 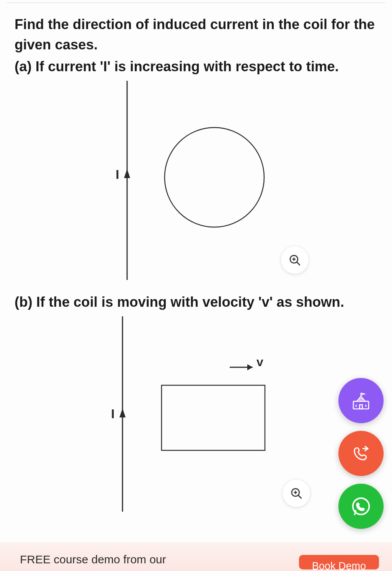 What do you see at coordinates (361, 506) in the screenshot?
I see `whatsapp-icon` at bounding box center [361, 506].